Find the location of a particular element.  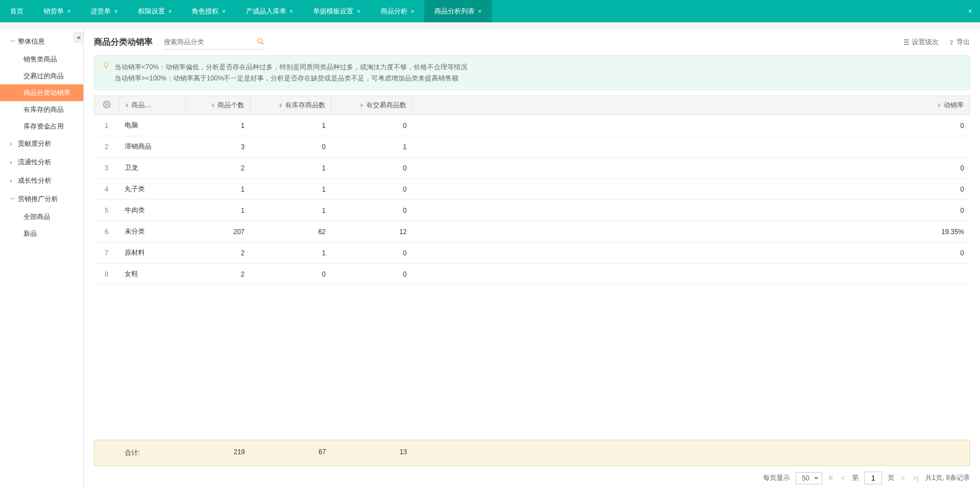

spacer is located at coordinates (490, 26).